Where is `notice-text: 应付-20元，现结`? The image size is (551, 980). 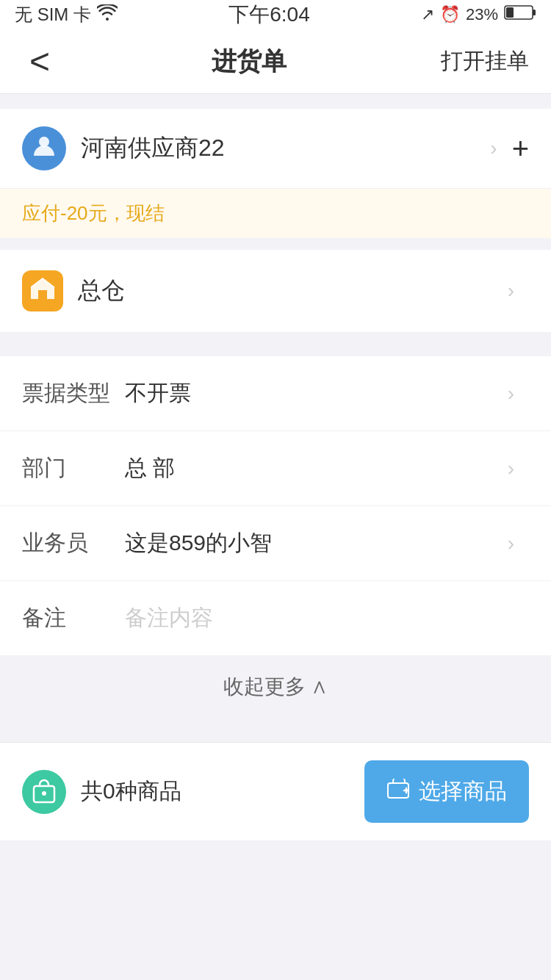
notice-text: 应付-20元，现结 is located at coordinates (93, 213).